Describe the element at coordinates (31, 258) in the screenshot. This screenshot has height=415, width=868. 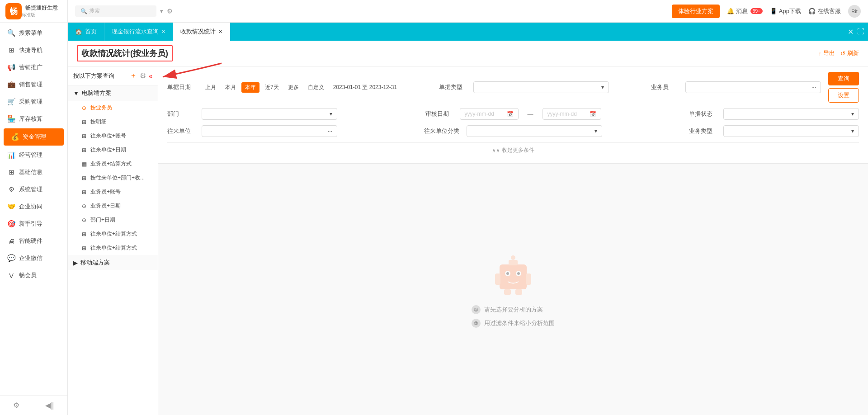
I see `sidebar-item-label: 企业微信` at that location.